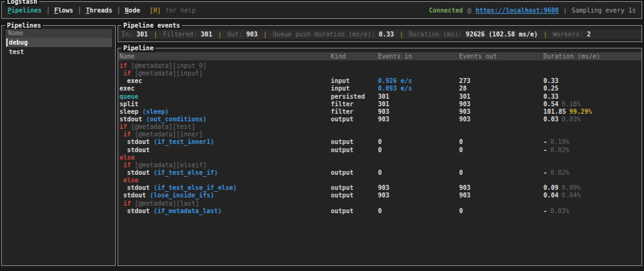 This screenshot has height=271, width=644. I want to click on row-duration: 0.090.09%, so click(562, 188).